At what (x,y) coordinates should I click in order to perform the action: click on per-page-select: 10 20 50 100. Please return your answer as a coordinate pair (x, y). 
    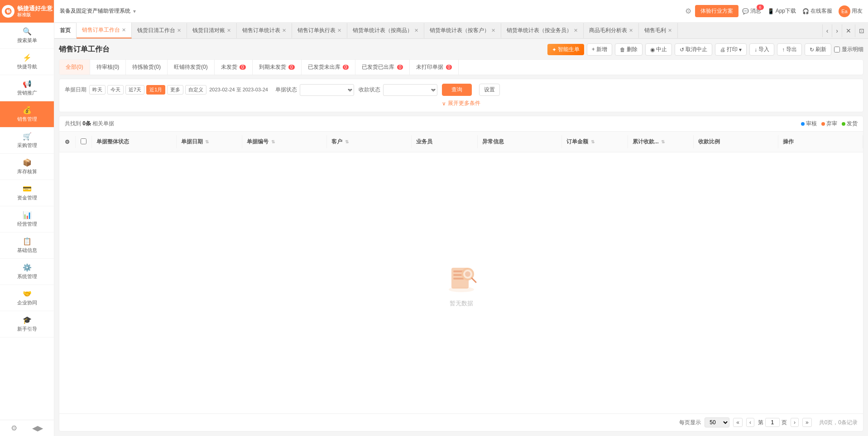
    Looking at the image, I should click on (717, 422).